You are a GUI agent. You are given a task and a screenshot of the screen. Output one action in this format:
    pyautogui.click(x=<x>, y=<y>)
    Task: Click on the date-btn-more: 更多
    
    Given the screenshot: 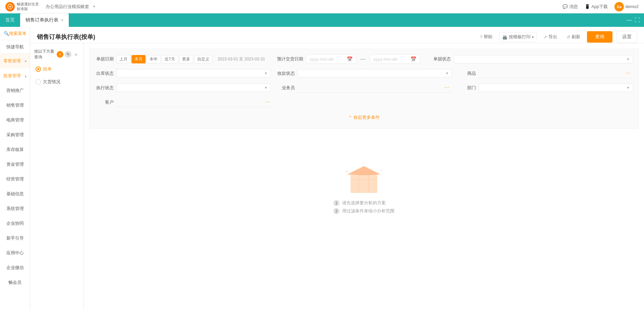 What is the action you would take?
    pyautogui.click(x=186, y=59)
    